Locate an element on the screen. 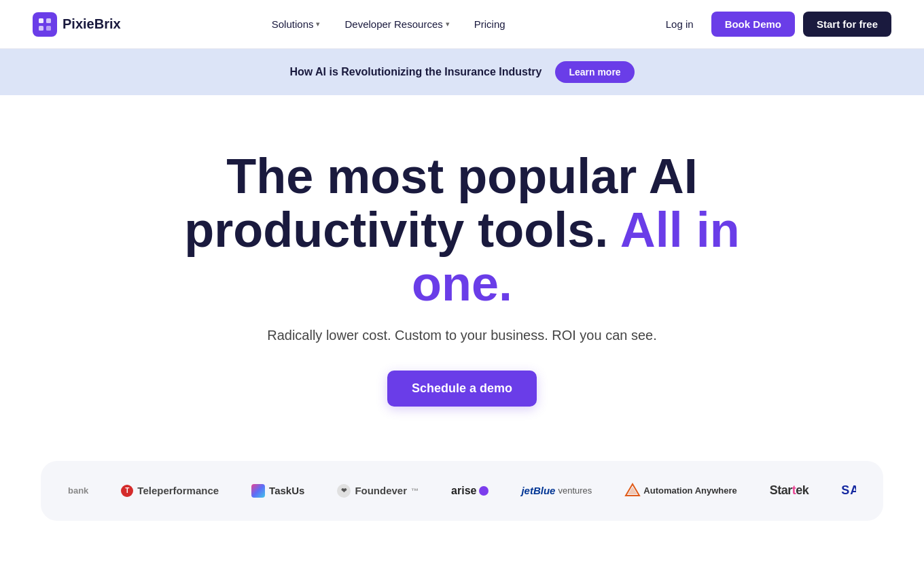  logos-band: bank T Teleperformance TaskUs ❤ Foundeve… is located at coordinates (462, 491).